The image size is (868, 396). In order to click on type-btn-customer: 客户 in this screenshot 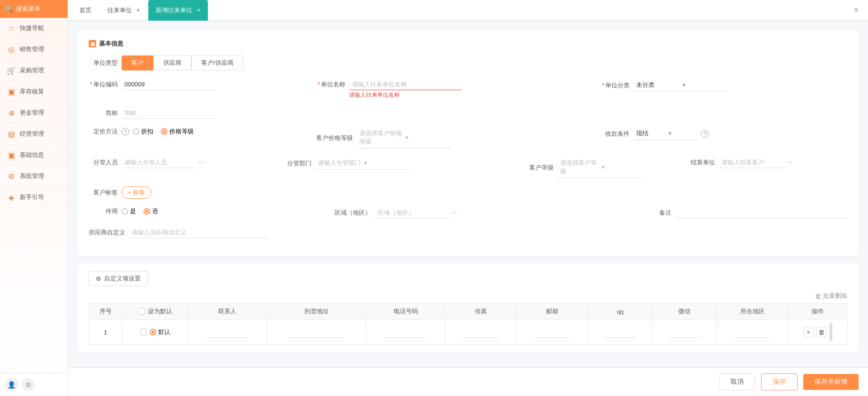, I will do `click(137, 63)`.